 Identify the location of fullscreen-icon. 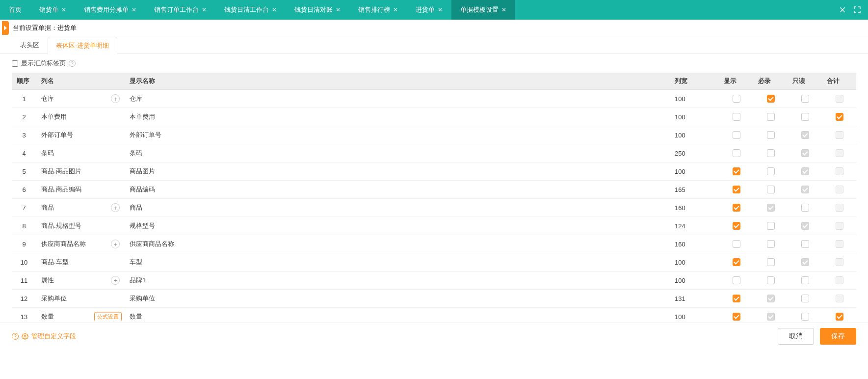
(857, 10).